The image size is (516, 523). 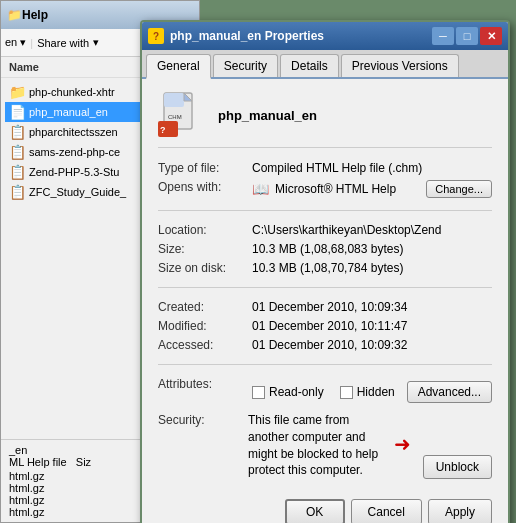 I want to click on pdf-icon-2: 📋, so click(x=17, y=152).